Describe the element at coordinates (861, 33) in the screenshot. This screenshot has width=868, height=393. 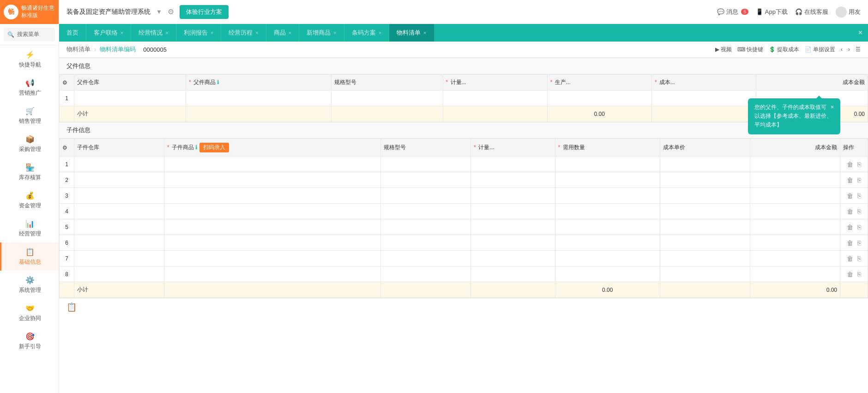
I see `close-all-tabs: ×` at that location.